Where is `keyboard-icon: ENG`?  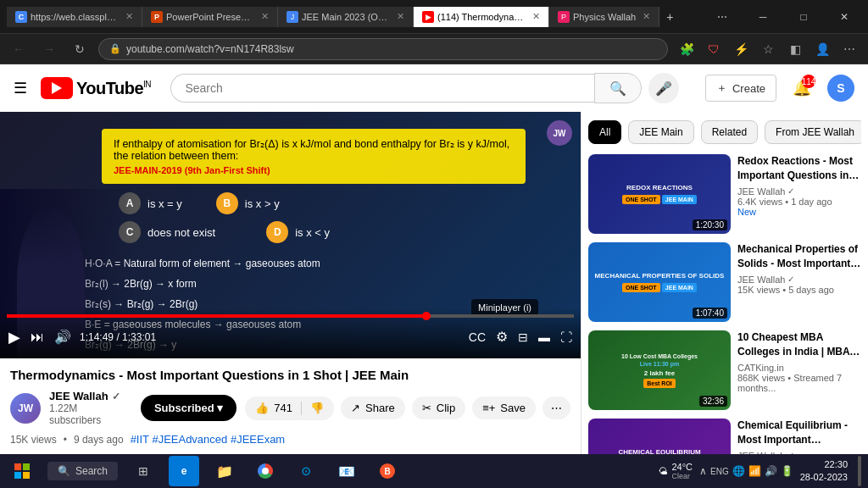 keyboard-icon: ENG is located at coordinates (720, 471).